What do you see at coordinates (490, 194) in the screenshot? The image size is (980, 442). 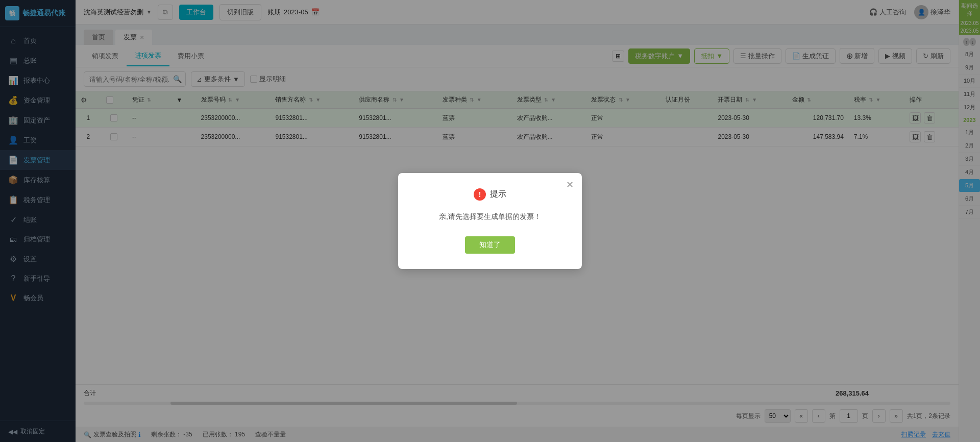 I see `modal-header: ! 提示` at bounding box center [490, 194].